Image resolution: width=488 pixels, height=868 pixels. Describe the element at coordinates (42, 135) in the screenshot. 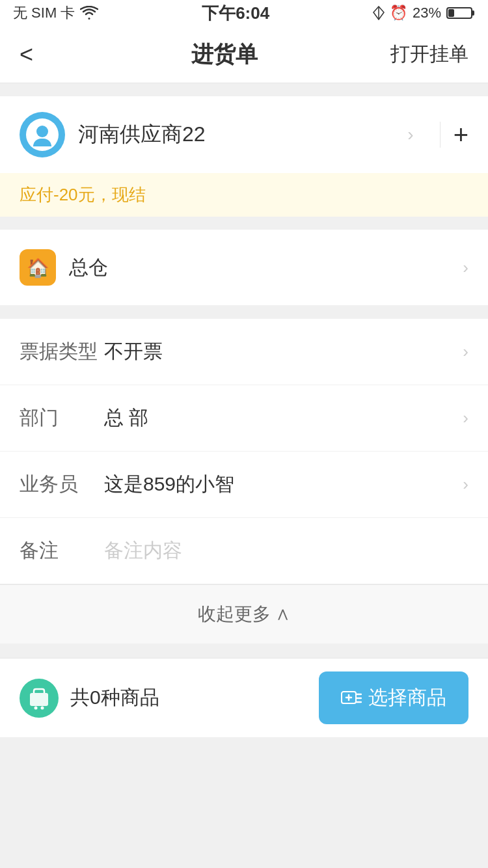

I see `avatar-inner` at that location.